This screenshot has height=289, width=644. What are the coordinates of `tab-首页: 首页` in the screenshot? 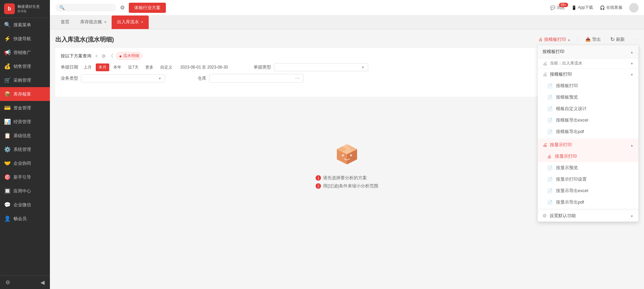 It's located at (65, 22).